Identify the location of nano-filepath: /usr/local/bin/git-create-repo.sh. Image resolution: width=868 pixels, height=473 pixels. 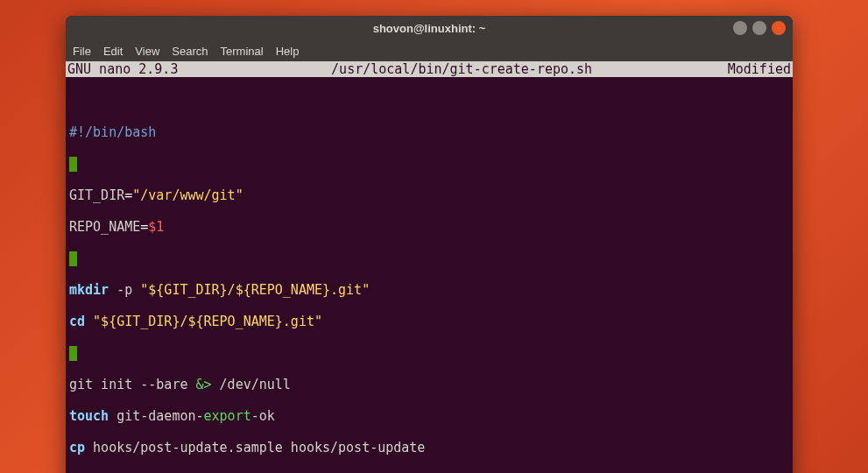
(461, 69).